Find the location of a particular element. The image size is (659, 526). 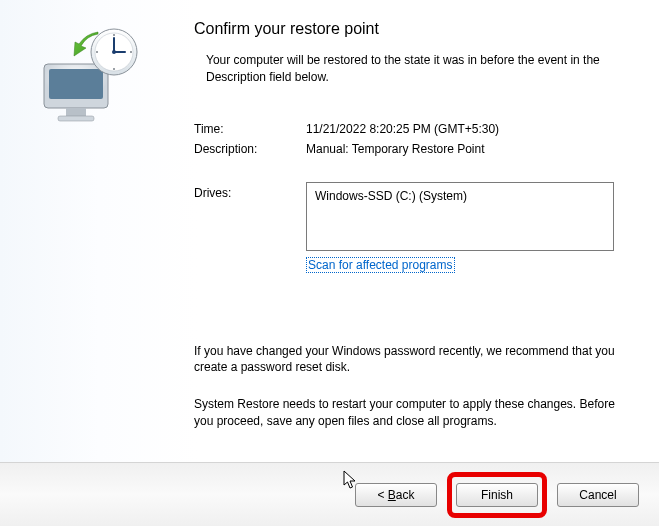

page-title: Confirm your restore point is located at coordinates (412, 29).